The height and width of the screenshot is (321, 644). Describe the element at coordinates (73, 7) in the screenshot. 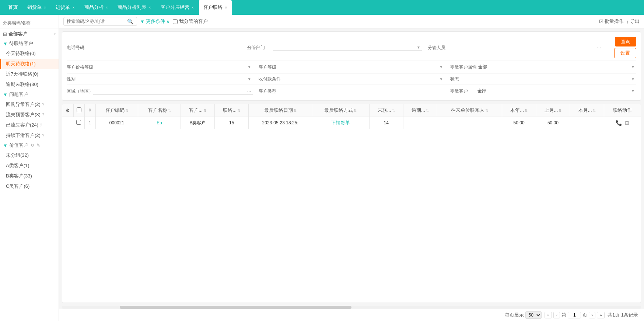

I see `close-purchase-order-icon: ×` at that location.